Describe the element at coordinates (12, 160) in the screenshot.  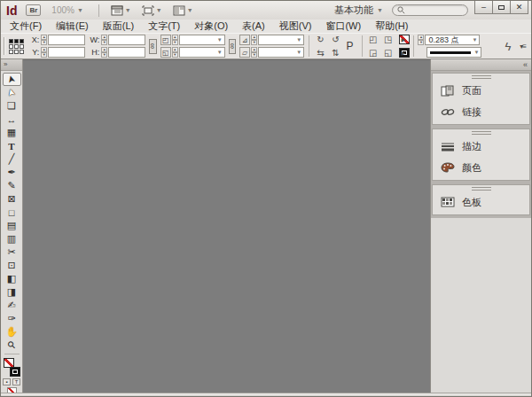
I see `line-tool: ╱` at that location.